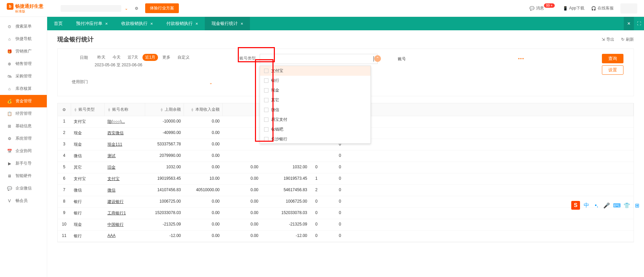  I want to click on tab: 付款核销执行✕, so click(182, 24).